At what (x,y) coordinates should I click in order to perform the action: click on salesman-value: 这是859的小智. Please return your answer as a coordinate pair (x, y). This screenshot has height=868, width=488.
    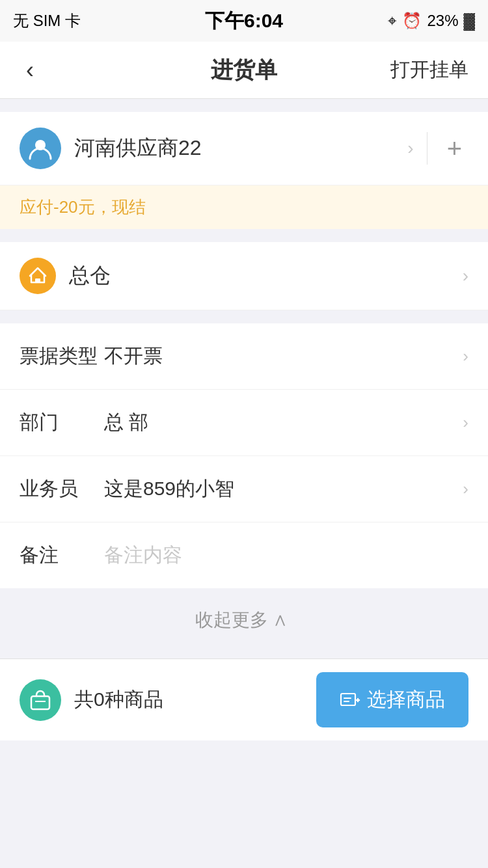
    Looking at the image, I should click on (284, 489).